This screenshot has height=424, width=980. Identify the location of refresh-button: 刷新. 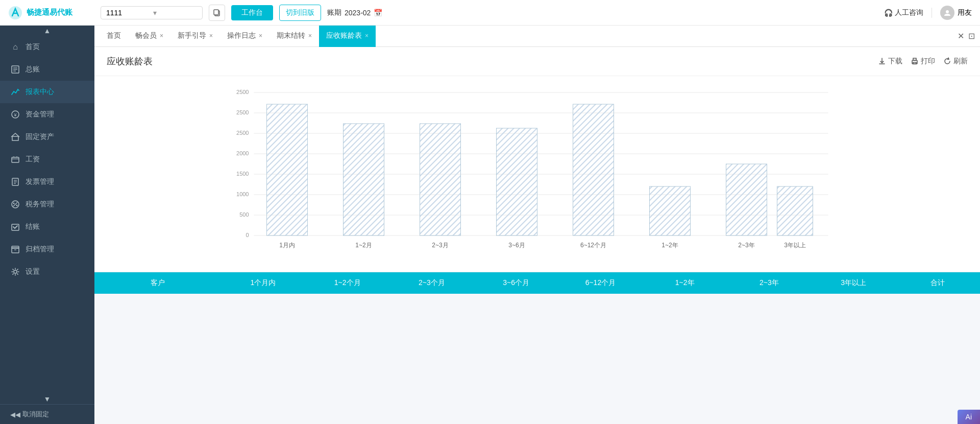
(955, 61).